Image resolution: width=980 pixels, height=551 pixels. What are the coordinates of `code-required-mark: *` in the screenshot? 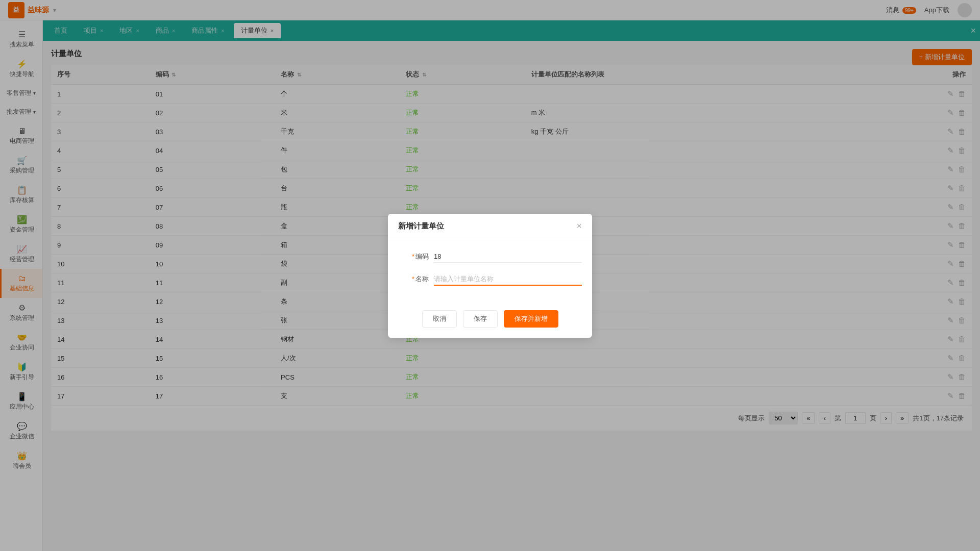 It's located at (413, 256).